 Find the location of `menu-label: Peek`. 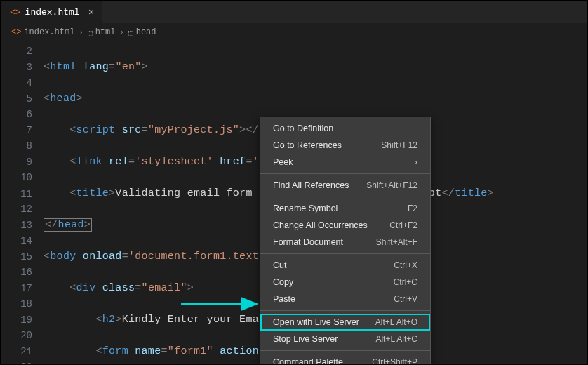

menu-label: Peek is located at coordinates (283, 162).